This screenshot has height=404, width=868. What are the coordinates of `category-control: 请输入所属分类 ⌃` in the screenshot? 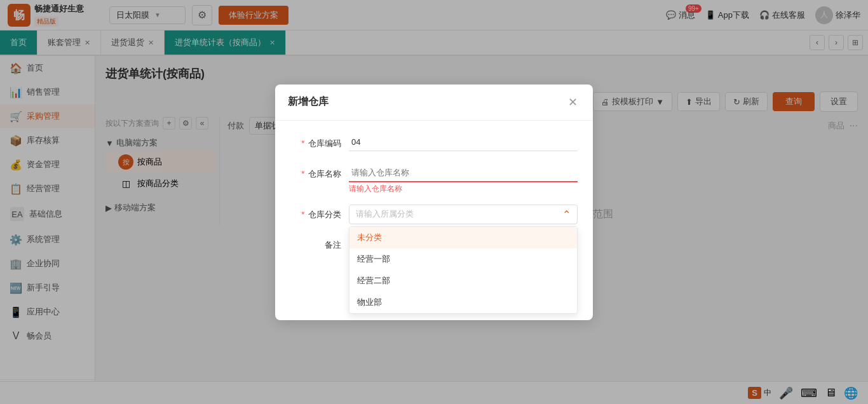 It's located at (463, 215).